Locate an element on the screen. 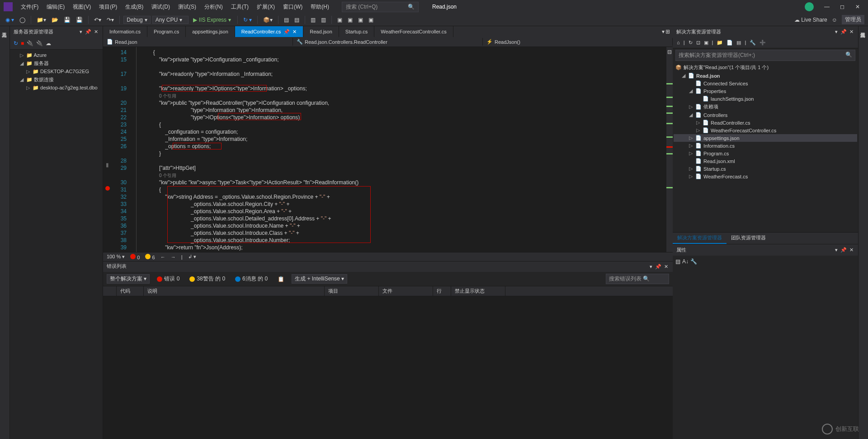 The height and width of the screenshot is (439, 868). refresh-icon: ↻ is located at coordinates (16, 43).